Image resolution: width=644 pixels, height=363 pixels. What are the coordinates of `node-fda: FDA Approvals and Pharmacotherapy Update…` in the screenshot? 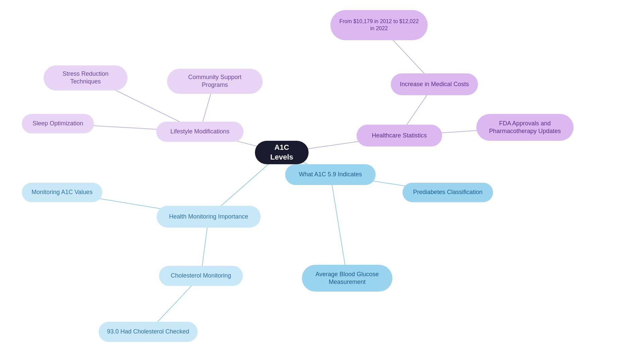 It's located at (525, 127).